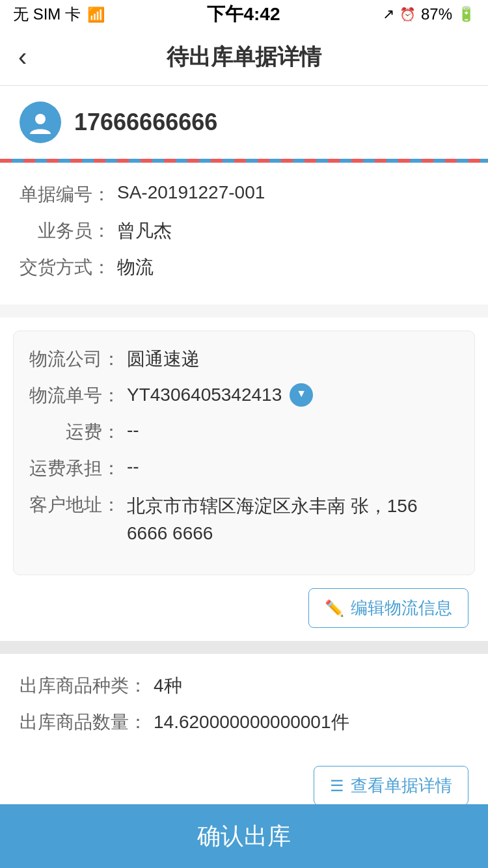 The height and width of the screenshot is (868, 488). Describe the element at coordinates (290, 267) in the screenshot. I see `delivery-value: 物流` at that location.